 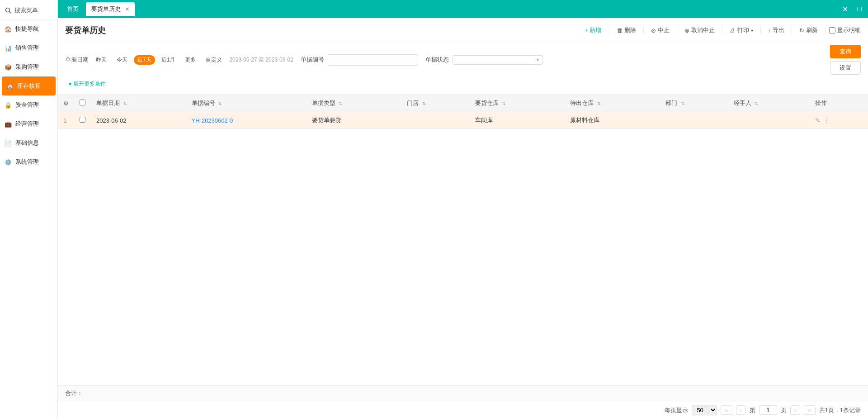 What do you see at coordinates (484, 60) in the screenshot?
I see `bill-status-filter: 单据状态 ▾` at bounding box center [484, 60].